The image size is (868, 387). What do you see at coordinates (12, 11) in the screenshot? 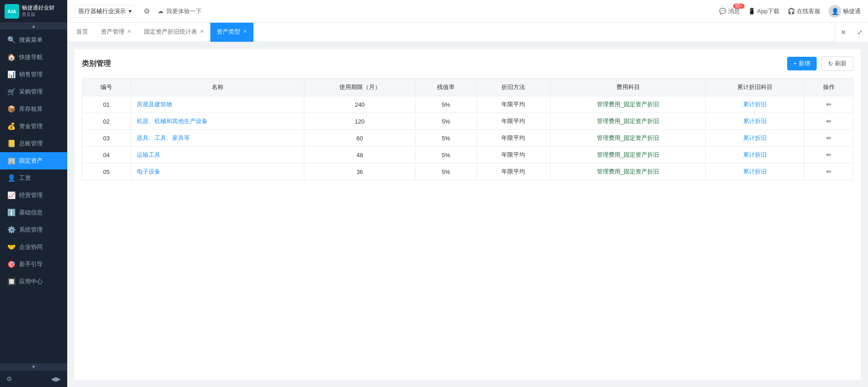
I see `logo-icon: AtA` at bounding box center [12, 11].